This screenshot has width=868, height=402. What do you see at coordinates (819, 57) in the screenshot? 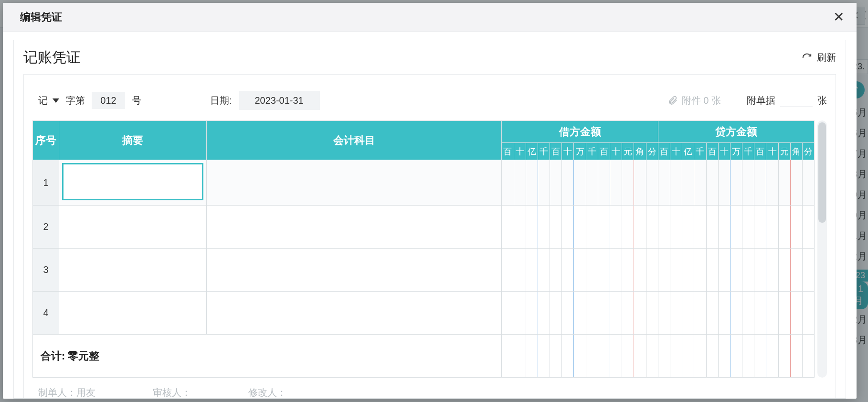
I see `refresh-button: 刷新` at bounding box center [819, 57].